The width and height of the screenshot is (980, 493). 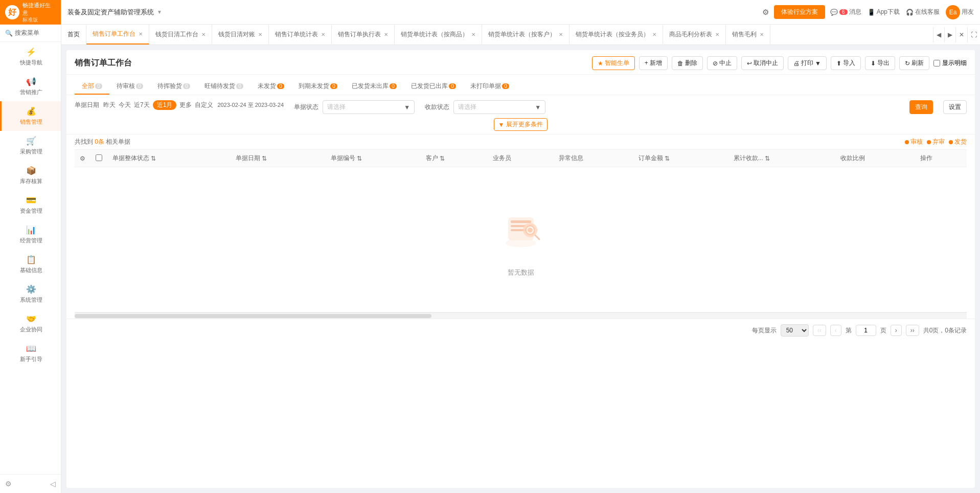 What do you see at coordinates (31, 235) in the screenshot?
I see `sidebar-item-operation: 📊 经营管理` at bounding box center [31, 235].